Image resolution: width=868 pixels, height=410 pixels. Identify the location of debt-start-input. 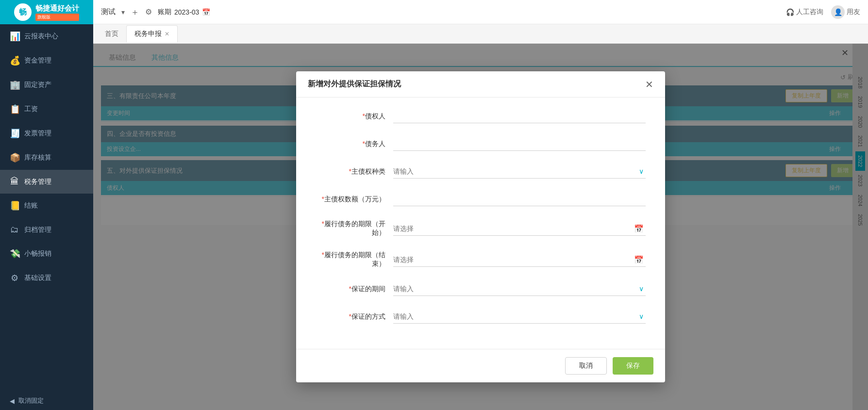
(519, 229).